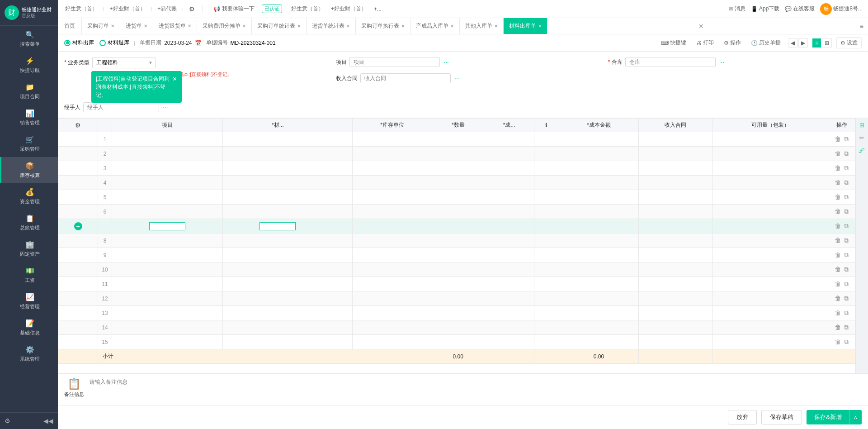 This screenshot has height=429, width=868. I want to click on tab-home: 首页, so click(70, 26).